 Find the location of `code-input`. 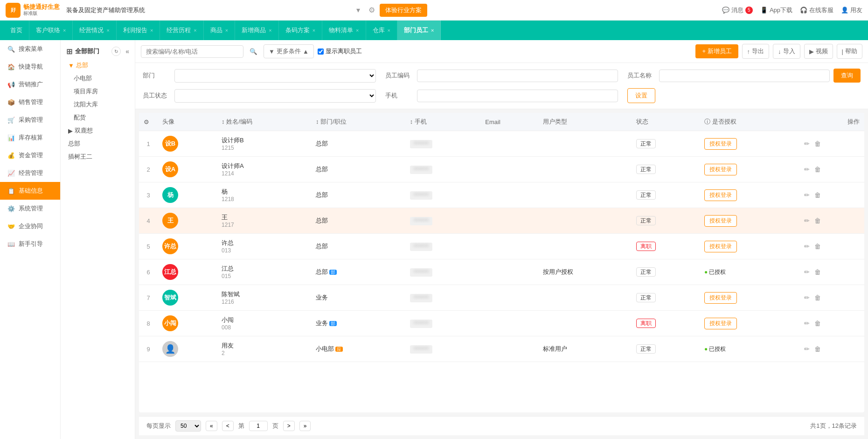

code-input is located at coordinates (518, 76).